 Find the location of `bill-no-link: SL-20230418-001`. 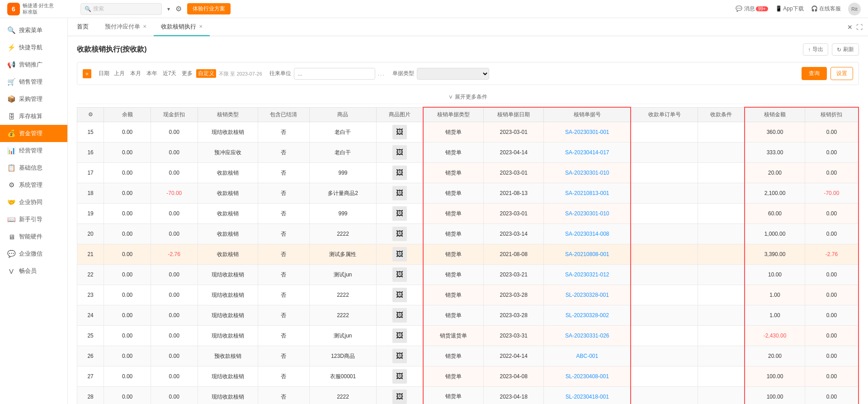

bill-no-link: SL-20230418-001 is located at coordinates (587, 397).